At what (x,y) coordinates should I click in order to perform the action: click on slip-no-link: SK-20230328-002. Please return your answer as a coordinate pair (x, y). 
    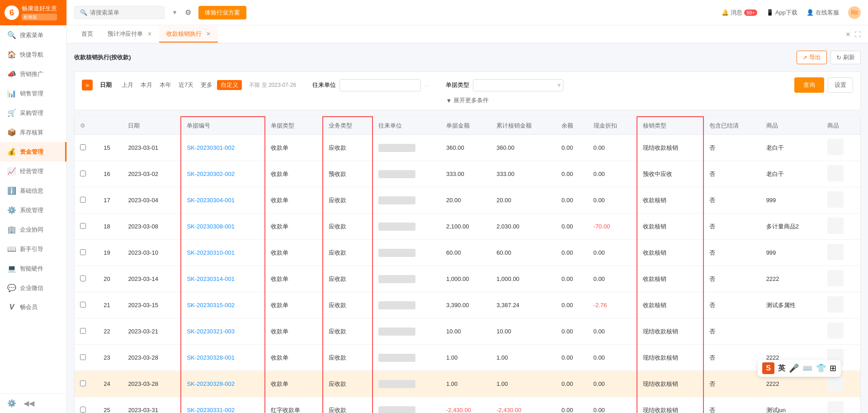
    Looking at the image, I should click on (211, 384).